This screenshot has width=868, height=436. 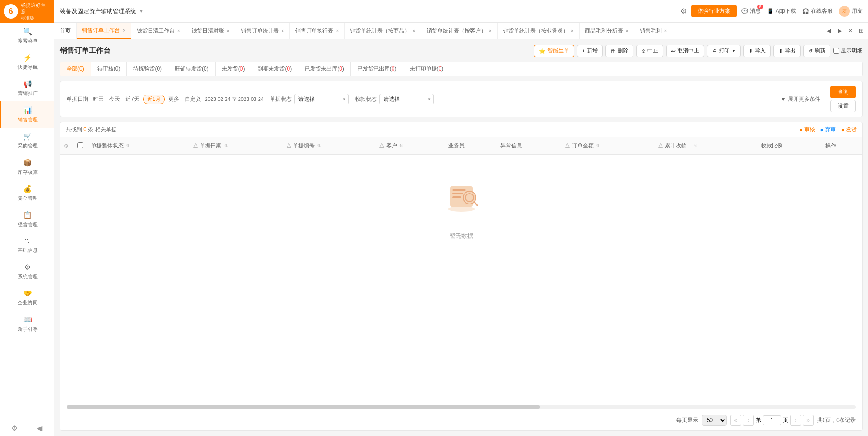 I want to click on date-option-自定义: 自定义, so click(x=193, y=100).